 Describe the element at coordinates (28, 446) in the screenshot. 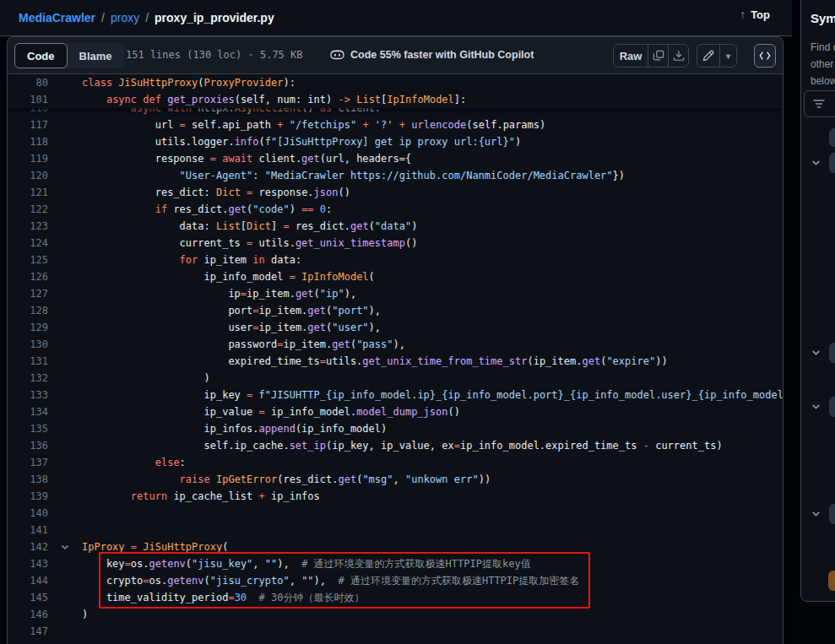

I see `line-number: 136` at that location.